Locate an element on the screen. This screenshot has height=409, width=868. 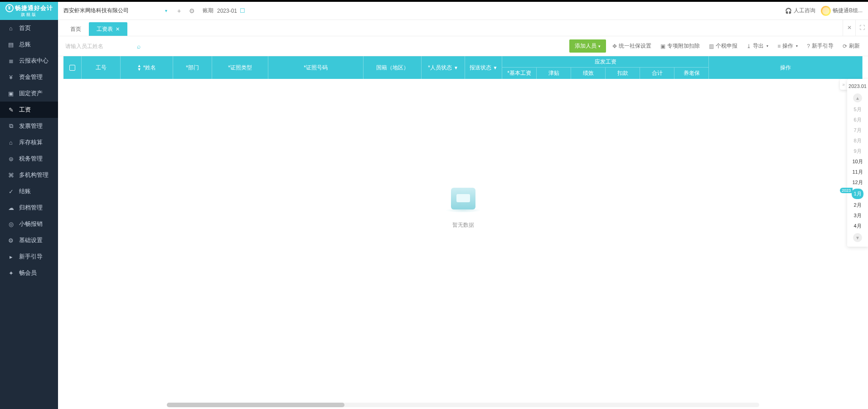
th-nationality: 国籍（地区） is located at coordinates (393, 68).